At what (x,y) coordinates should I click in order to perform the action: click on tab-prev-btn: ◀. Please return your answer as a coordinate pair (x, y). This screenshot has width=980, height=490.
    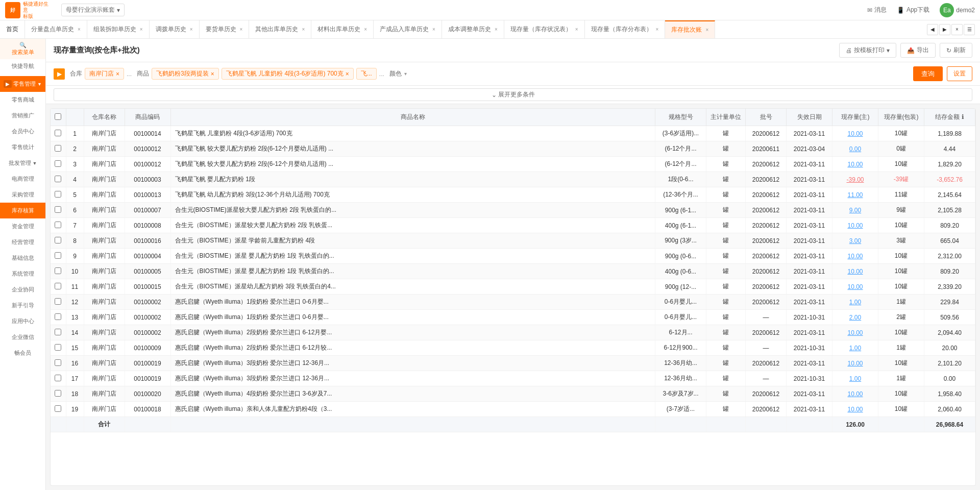
    Looking at the image, I should click on (933, 30).